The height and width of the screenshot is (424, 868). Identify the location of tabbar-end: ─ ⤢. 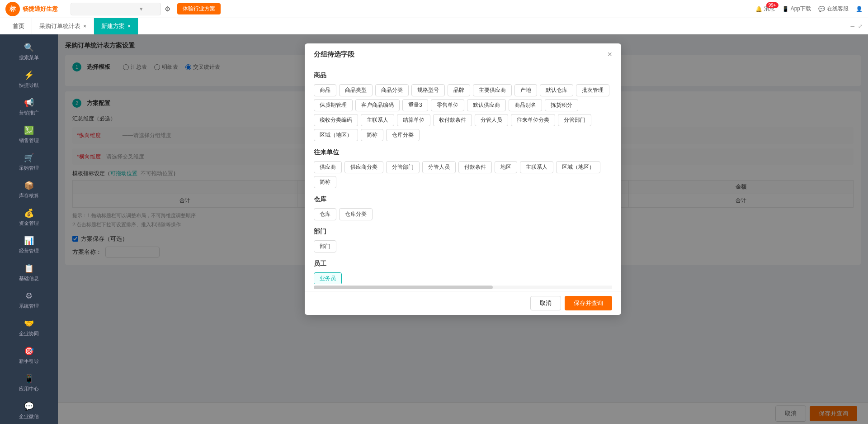
(856, 26).